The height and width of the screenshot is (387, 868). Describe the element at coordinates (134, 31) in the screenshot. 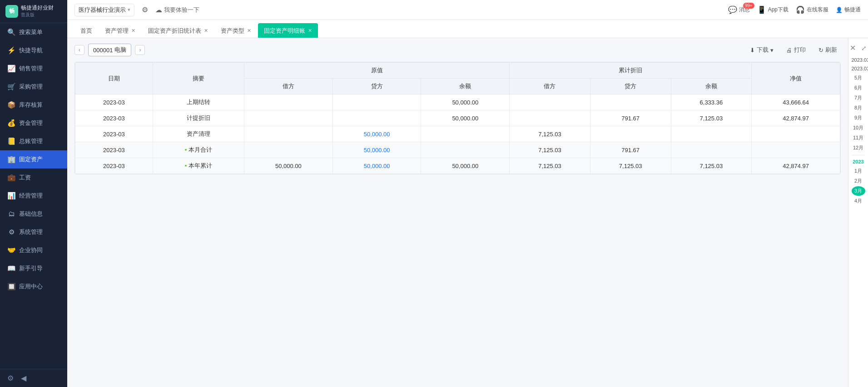

I see `tab-close-asset_mgmt: ✕` at that location.